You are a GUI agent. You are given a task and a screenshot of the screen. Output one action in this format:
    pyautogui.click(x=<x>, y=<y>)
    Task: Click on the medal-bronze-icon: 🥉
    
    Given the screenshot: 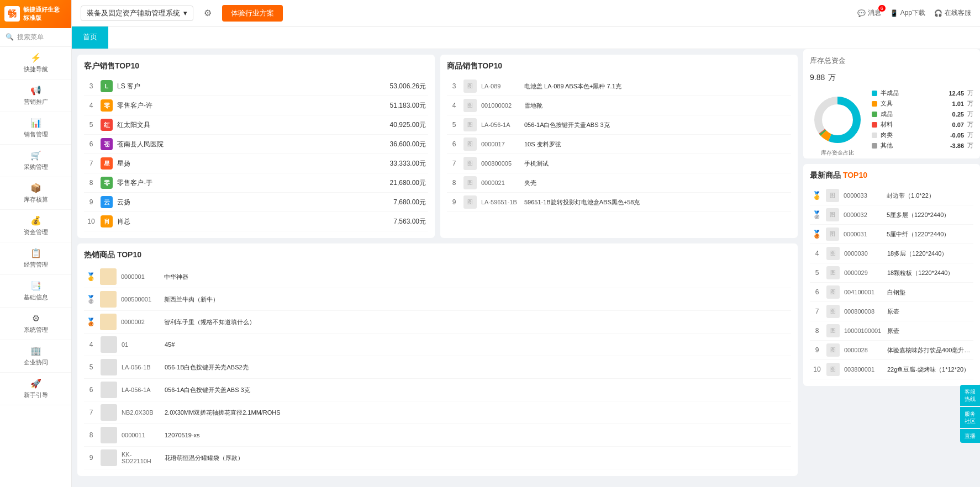 What is the action you would take?
    pyautogui.click(x=816, y=234)
    